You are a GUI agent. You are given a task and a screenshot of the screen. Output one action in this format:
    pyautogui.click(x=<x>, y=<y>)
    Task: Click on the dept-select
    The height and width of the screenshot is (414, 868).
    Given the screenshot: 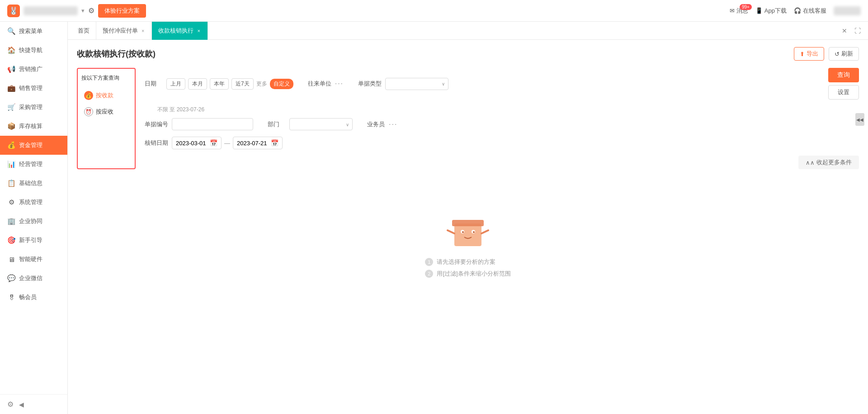 What is the action you would take?
    pyautogui.click(x=321, y=124)
    